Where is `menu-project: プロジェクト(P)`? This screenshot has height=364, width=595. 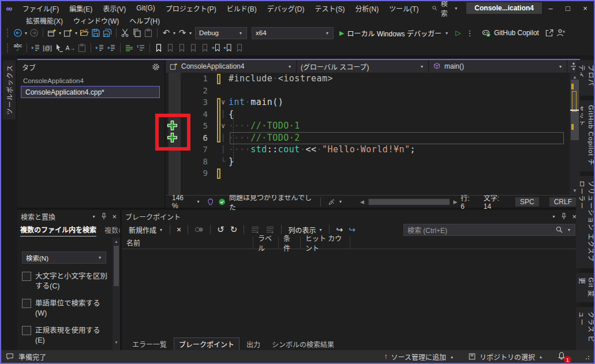 menu-project: プロジェクト(P) is located at coordinates (191, 8).